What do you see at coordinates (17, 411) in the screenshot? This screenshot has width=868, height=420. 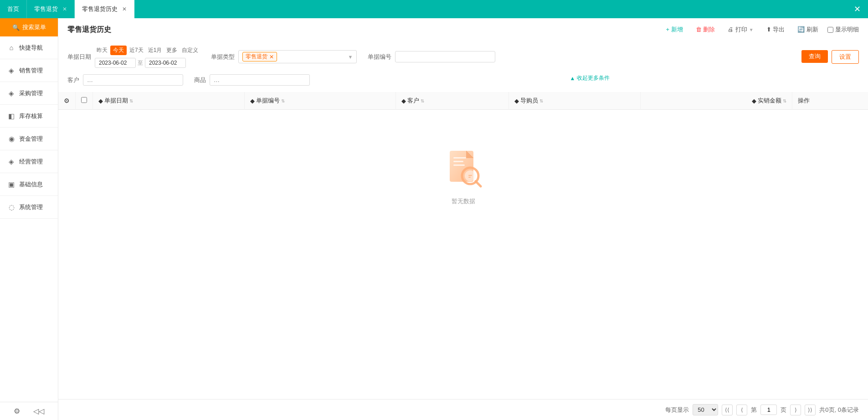 I see `settings-bottom-icon: ⚙` at bounding box center [17, 411].